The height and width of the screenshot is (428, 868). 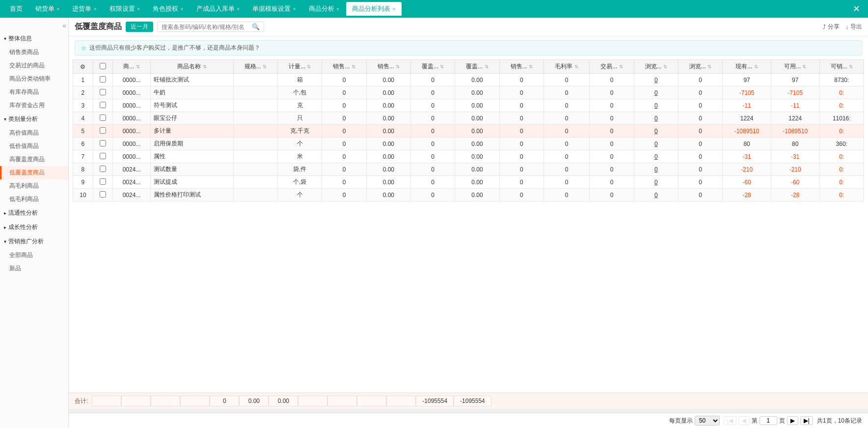 What do you see at coordinates (744, 421) in the screenshot?
I see `prev-page-button: ◀` at bounding box center [744, 421].